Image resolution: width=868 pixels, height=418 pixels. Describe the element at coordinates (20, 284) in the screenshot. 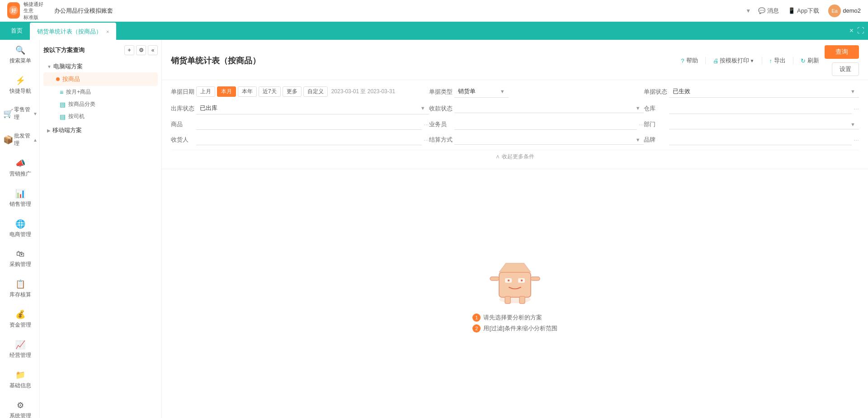

I see `inventory-icon: 📋` at that location.